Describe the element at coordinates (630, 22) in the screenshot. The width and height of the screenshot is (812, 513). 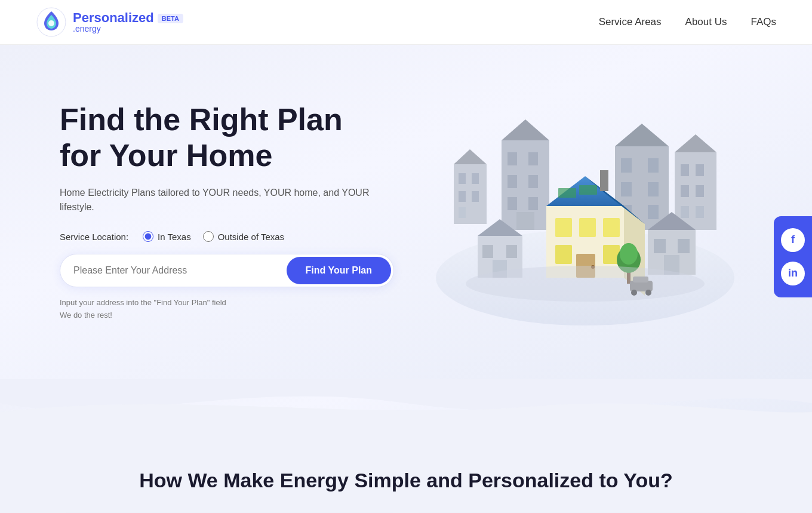
I see `nav-service-areas: Service Areas` at that location.